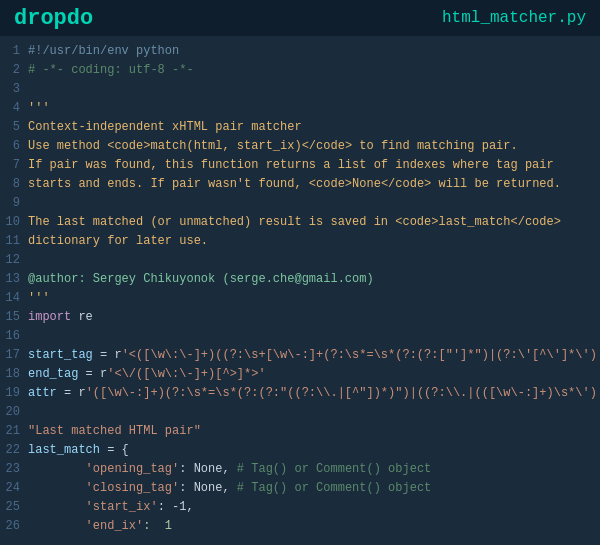 This screenshot has width=600, height=545. What do you see at coordinates (78, 450) in the screenshot?
I see `line-content: last_match = {` at bounding box center [78, 450].